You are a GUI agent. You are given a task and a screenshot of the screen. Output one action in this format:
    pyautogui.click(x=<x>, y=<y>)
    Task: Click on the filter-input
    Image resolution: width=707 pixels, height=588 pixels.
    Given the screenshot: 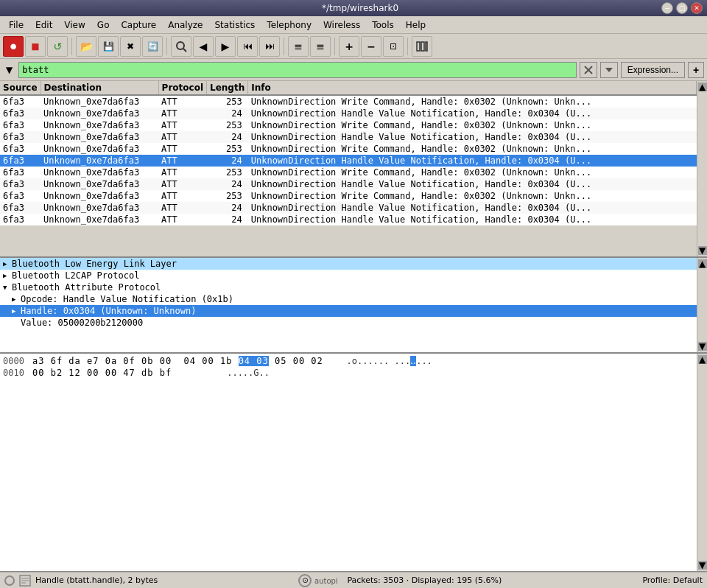 What is the action you would take?
    pyautogui.click(x=298, y=70)
    